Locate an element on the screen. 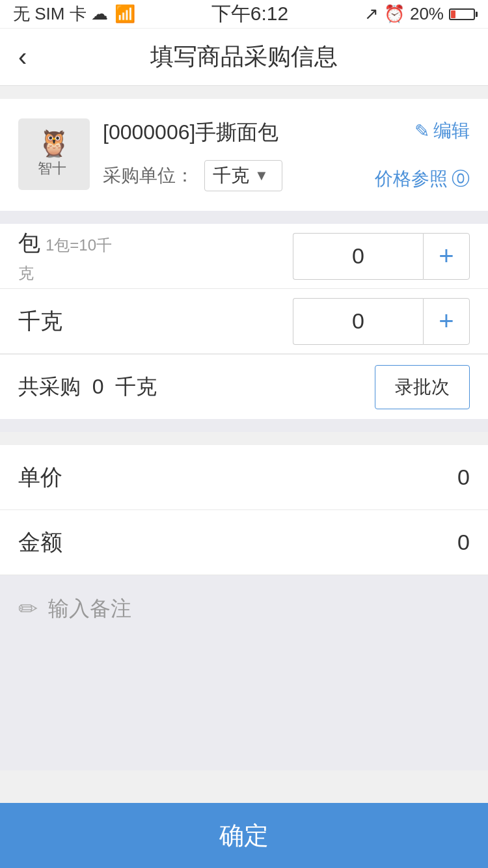  kg-label: 千克 is located at coordinates (70, 321).